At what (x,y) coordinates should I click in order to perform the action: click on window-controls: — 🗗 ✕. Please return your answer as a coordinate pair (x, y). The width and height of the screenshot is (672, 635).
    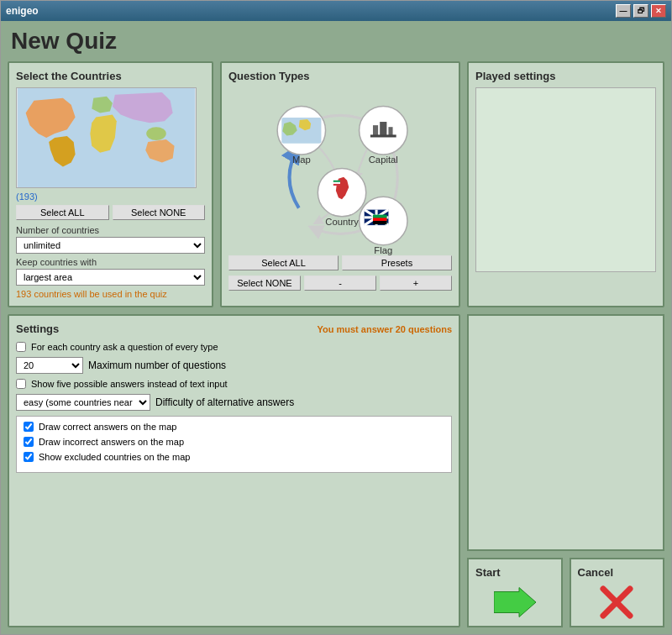
    Looking at the image, I should click on (641, 11).